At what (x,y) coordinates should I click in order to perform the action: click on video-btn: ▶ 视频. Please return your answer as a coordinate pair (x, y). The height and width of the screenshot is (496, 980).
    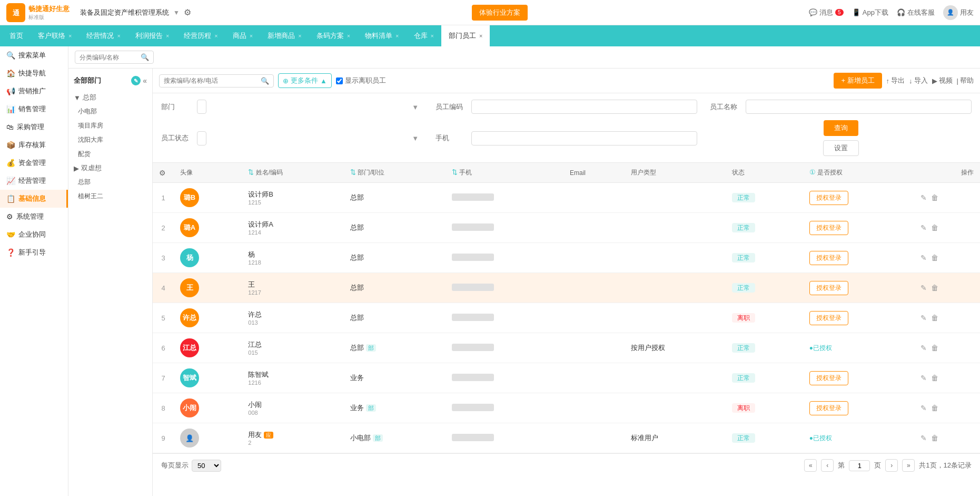
    Looking at the image, I should click on (943, 81).